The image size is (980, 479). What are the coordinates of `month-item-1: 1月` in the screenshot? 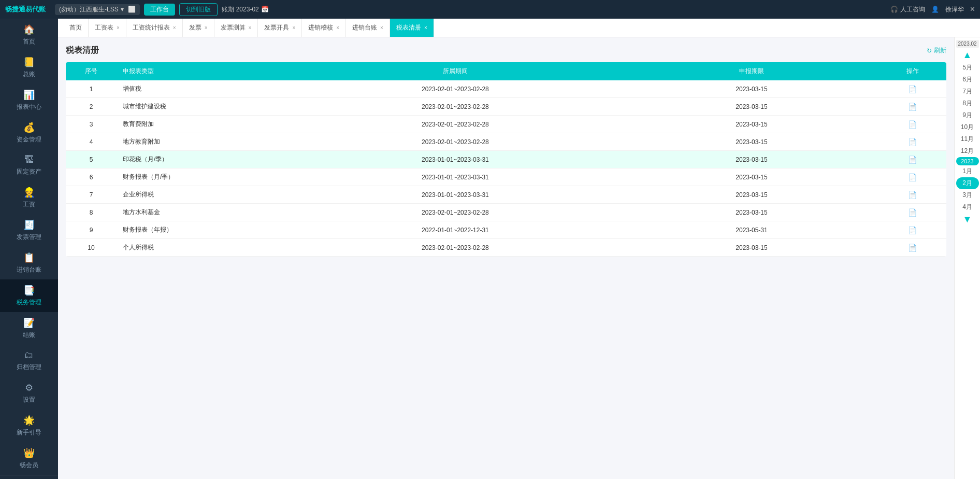 It's located at (968, 171).